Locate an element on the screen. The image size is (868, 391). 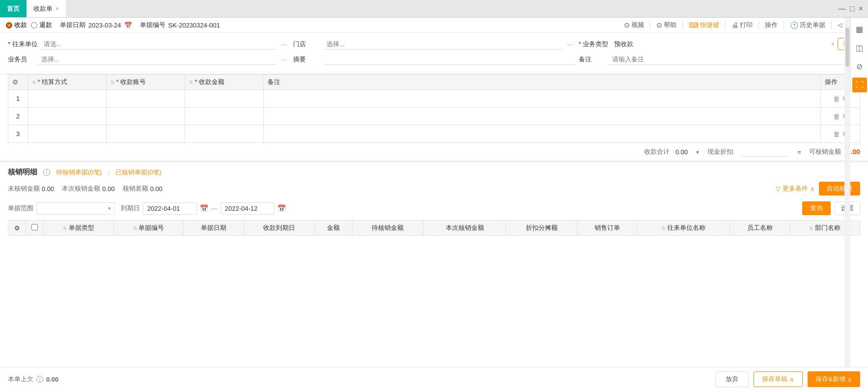
sidebar-icon-2: ◫ is located at coordinates (860, 48).